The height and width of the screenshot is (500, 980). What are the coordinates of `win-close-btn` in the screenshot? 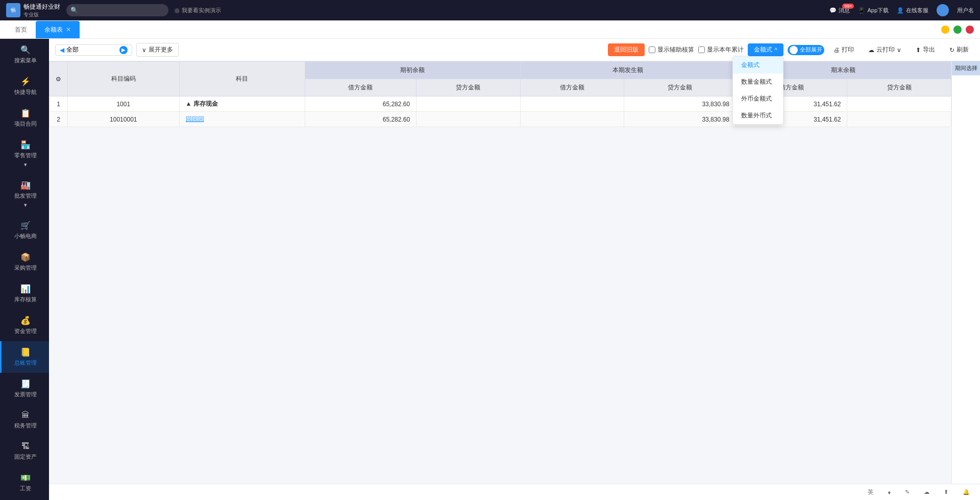 It's located at (970, 30).